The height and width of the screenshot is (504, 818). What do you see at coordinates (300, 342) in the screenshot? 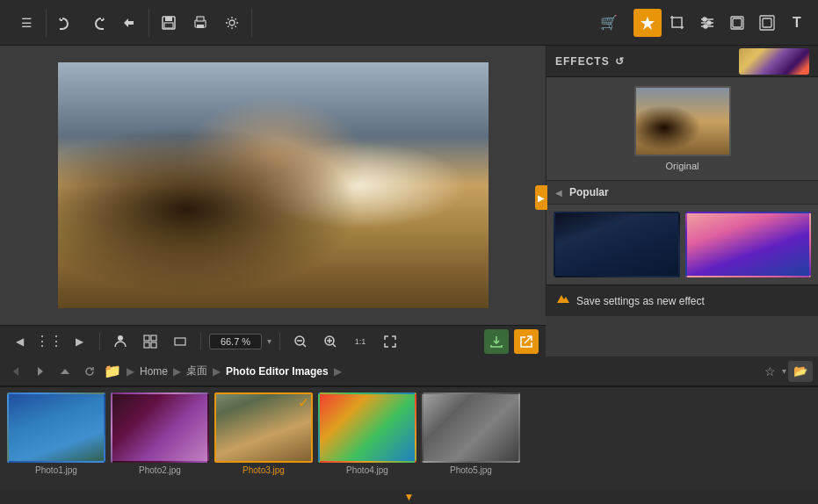
I see `zoom-out-button` at bounding box center [300, 342].